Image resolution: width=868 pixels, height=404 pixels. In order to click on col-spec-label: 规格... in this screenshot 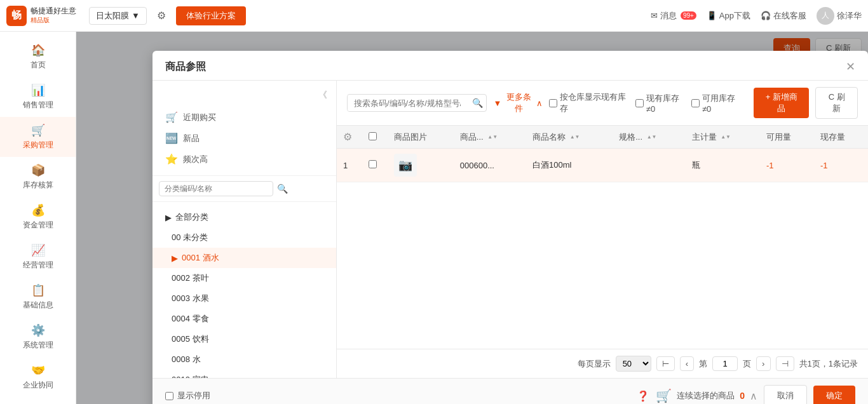, I will do `click(630, 137)`.